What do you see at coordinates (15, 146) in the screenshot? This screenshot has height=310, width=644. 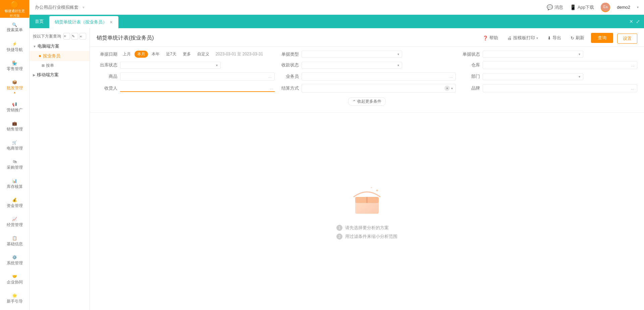 I see `sidebar-item-ecommerce: 🛒 电商管理` at bounding box center [15, 146].